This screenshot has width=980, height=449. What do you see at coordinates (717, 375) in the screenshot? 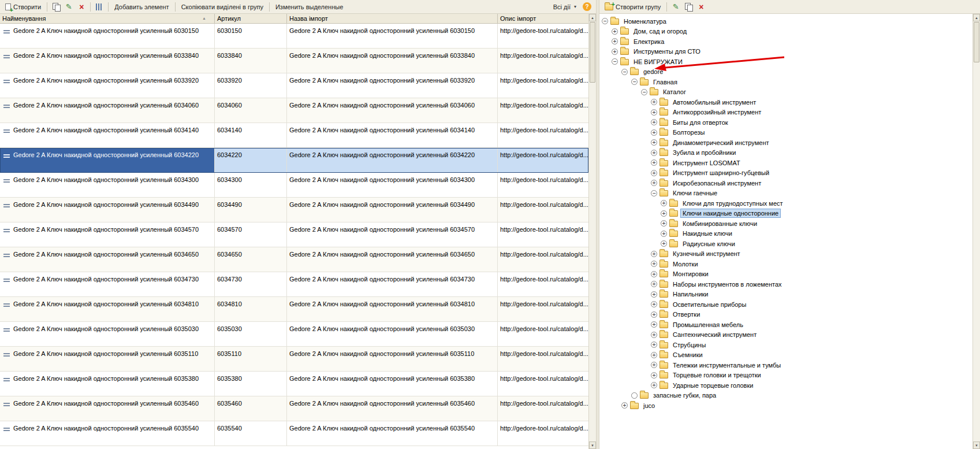
I see `tree-item-label: Торцевые головки и трещотки` at bounding box center [717, 375].